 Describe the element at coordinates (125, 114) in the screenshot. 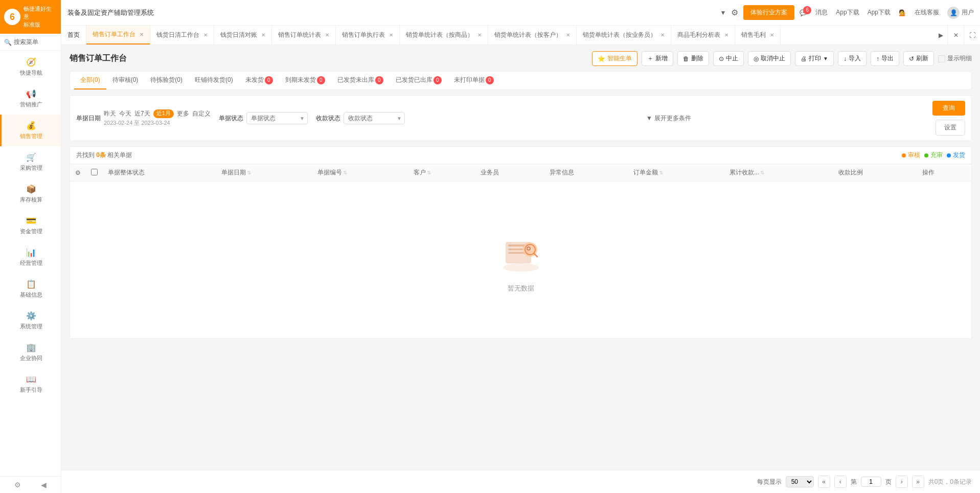

I see `date-today: 今天` at that location.